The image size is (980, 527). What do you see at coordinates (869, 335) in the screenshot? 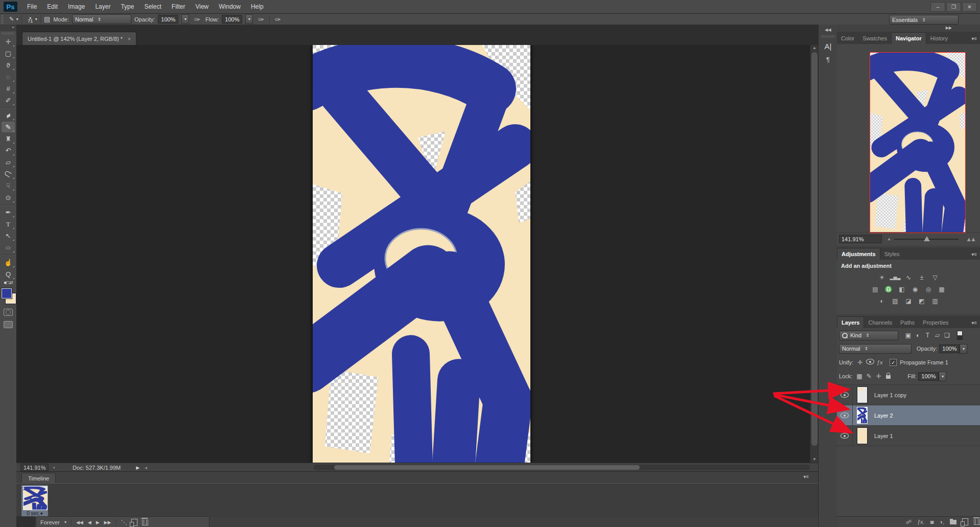
I see `filter-type-select: Kind ⇕` at bounding box center [869, 335].